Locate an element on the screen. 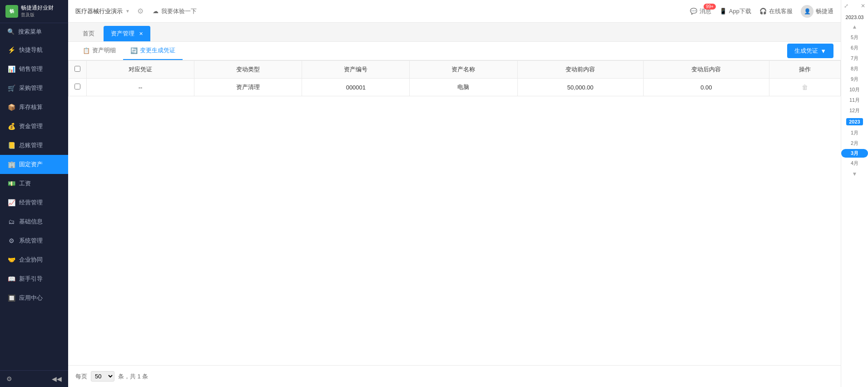 This screenshot has height=387, width=868. row-action: 🗑 is located at coordinates (805, 87).